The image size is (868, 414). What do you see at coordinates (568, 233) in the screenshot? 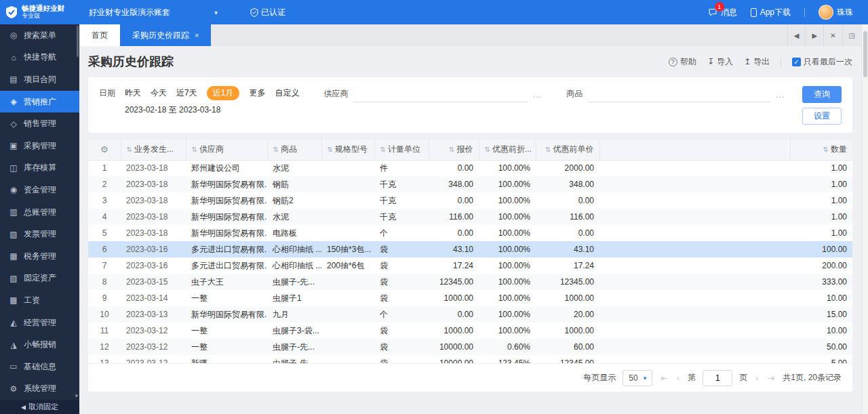
I see `cell-pre-price: 0.00` at bounding box center [568, 233].